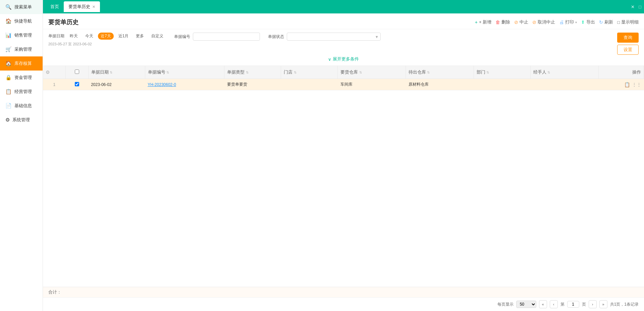  I want to click on sort-billtype-icon: ⇅, so click(247, 73).